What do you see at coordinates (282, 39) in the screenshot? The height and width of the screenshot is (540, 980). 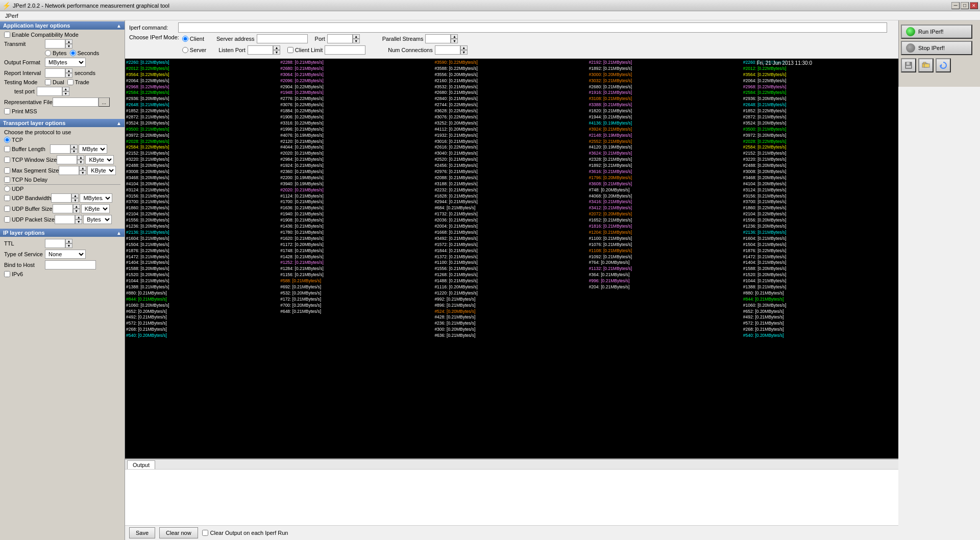 I see `server-address-input: 192.168.0.4` at bounding box center [282, 39].